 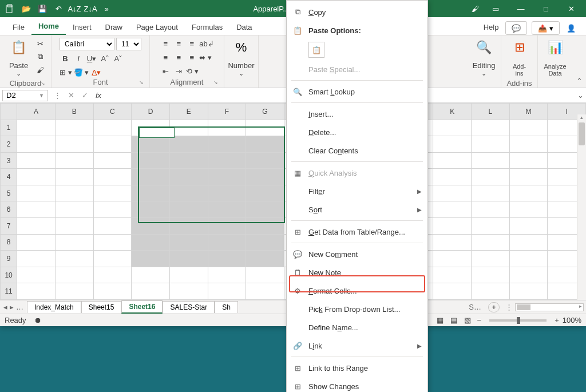 I want to click on cm-define-name: Define Name..., so click(x=357, y=327).